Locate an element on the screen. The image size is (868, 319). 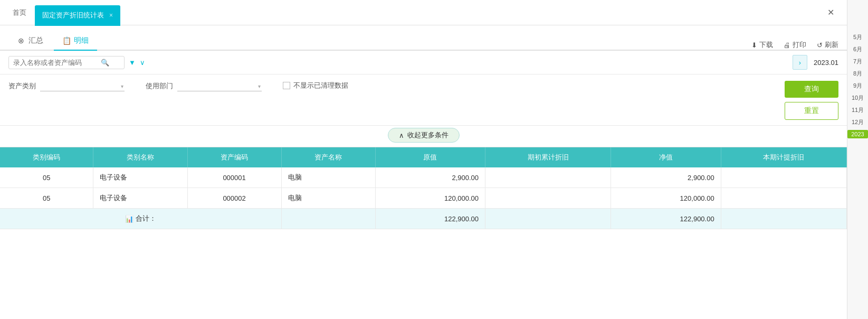
cell-net-value: 120,000.00 is located at coordinates (666, 199).